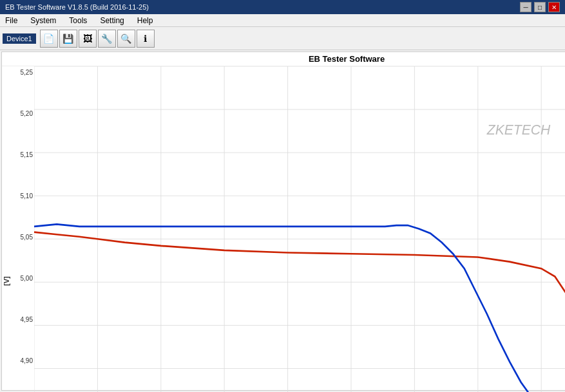 Image resolution: width=565 pixels, height=392 pixels. I want to click on chart-title: EB Tester Software, so click(283, 59).